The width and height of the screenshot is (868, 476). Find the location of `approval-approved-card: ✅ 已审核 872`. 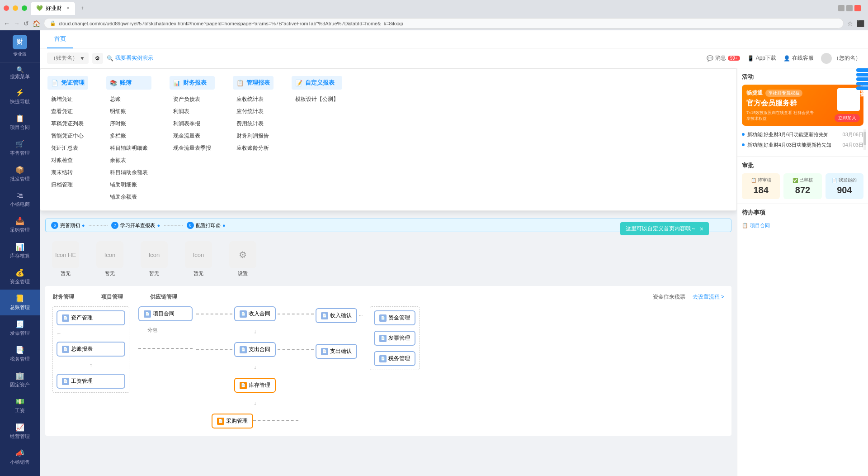

approval-approved-card: ✅ 已审核 872 is located at coordinates (802, 186).